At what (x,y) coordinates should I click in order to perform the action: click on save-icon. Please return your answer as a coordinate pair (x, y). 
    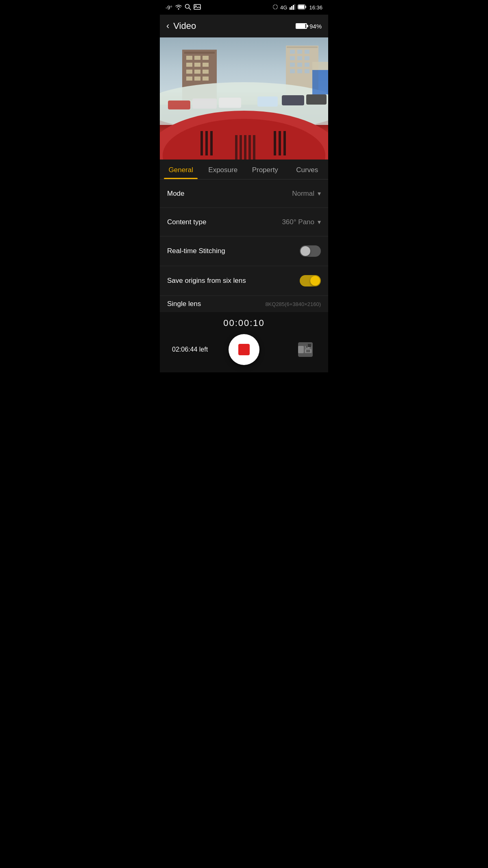
    Looking at the image, I should click on (305, 350).